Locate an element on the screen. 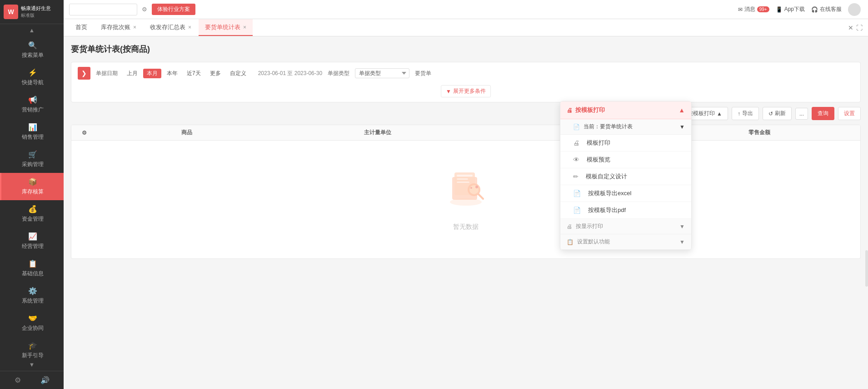  sidebar-item-cooperation: 🤝 企业协同 is located at coordinates (32, 323).